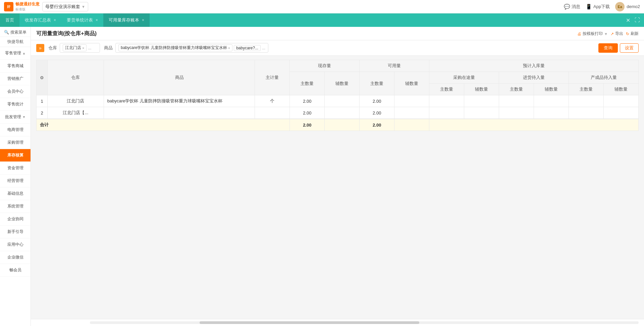 Image resolution: width=644 pixels, height=326 pixels. I want to click on filter-group-product: 商品 babycare学饮杯 儿童防摔防撞吸管杯重力球吸嘴杯宝宝水杯 × bab…, so click(186, 48).